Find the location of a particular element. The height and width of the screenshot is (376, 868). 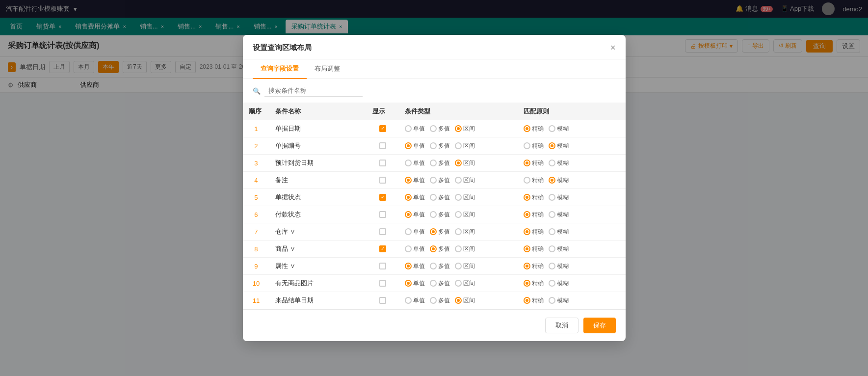

modal-tab-layout-label: 布局调整 is located at coordinates (327, 69).